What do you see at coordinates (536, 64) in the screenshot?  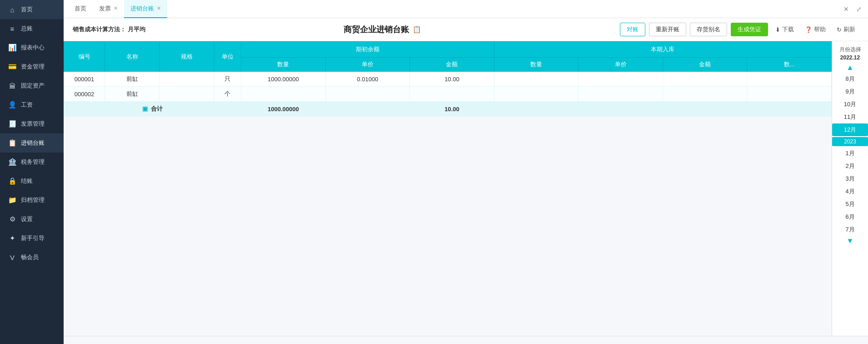 I see `th-in-qty: 数量` at bounding box center [536, 64].